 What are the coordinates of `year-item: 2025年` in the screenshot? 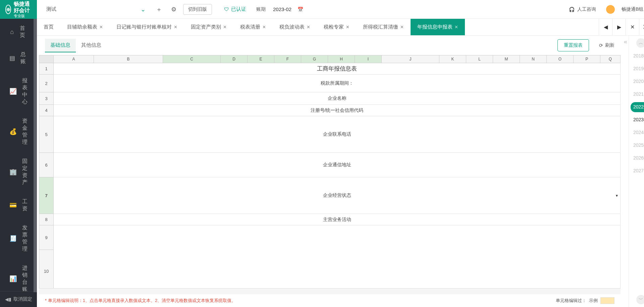 It's located at (637, 145).